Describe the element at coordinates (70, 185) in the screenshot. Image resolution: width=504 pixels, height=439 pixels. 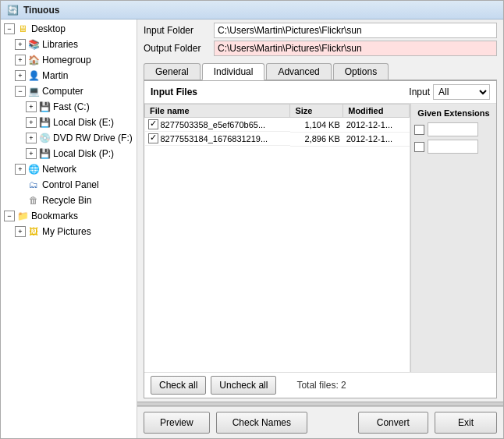
I see `sidebar-label-control-panel: Control Panel` at that location.